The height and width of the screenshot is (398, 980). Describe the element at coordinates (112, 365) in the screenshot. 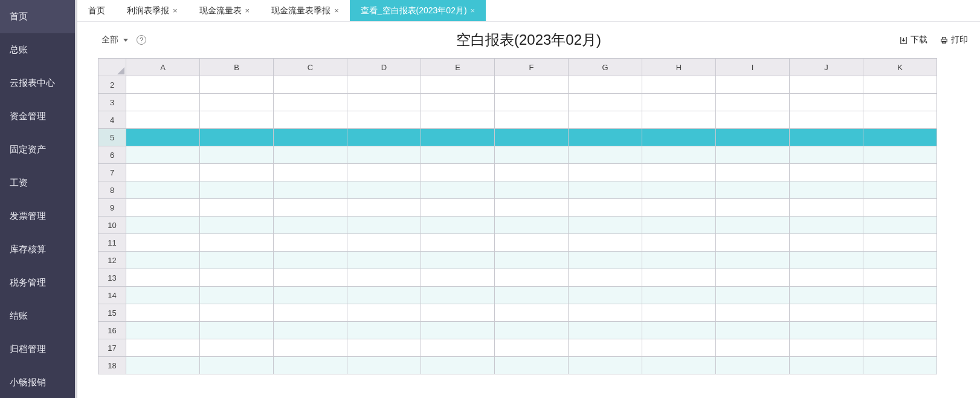

I see `row-header: 18` at that location.